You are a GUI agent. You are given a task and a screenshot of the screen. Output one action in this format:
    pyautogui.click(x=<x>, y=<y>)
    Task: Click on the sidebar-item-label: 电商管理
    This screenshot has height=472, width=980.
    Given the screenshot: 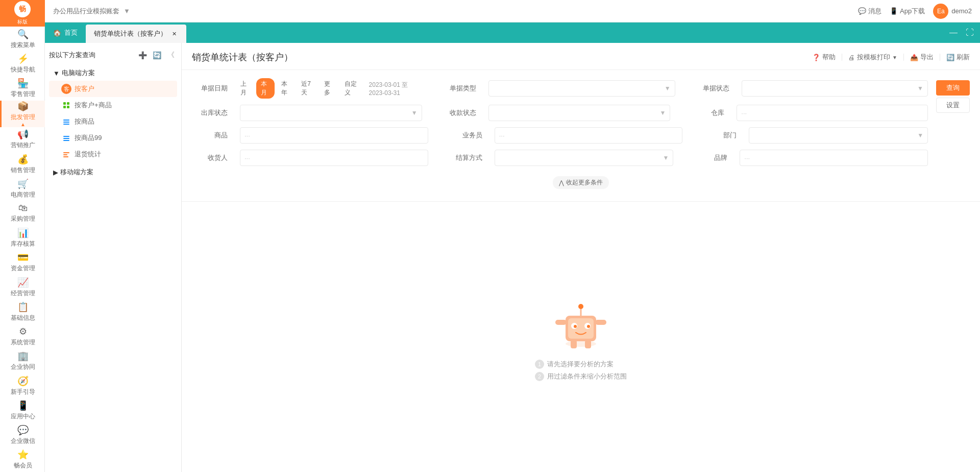 What is the action you would take?
    pyautogui.click(x=23, y=195)
    